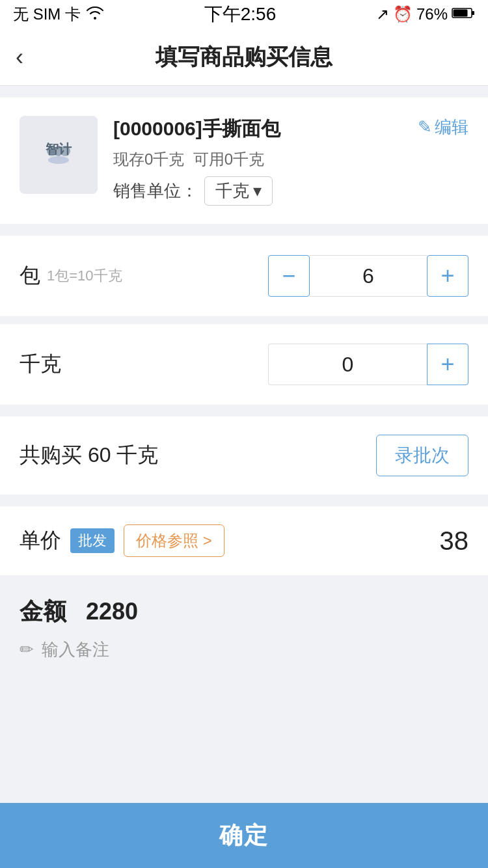 The width and height of the screenshot is (488, 868). Describe the element at coordinates (59, 14) in the screenshot. I see `status-left: 无 SIM 卡` at that location.